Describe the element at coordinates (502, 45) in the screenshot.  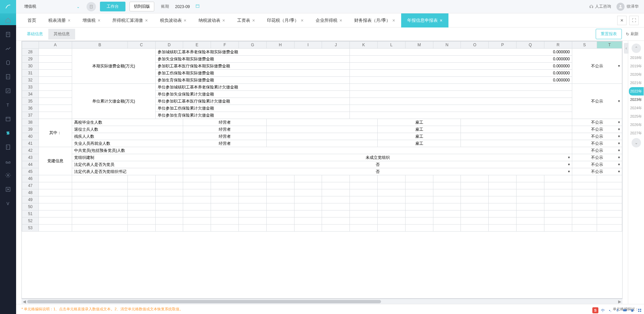
I see `col-header-P: P` at that location.